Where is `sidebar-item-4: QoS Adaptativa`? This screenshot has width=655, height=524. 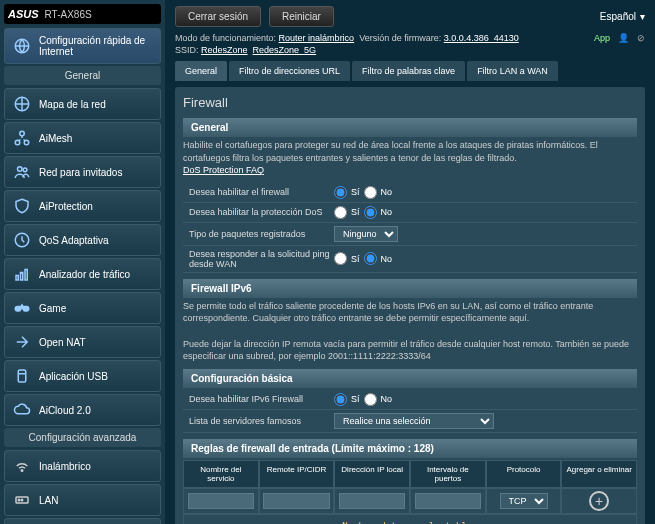
sidebar-item-4: QoS Adaptativa is located at coordinates (82, 240).